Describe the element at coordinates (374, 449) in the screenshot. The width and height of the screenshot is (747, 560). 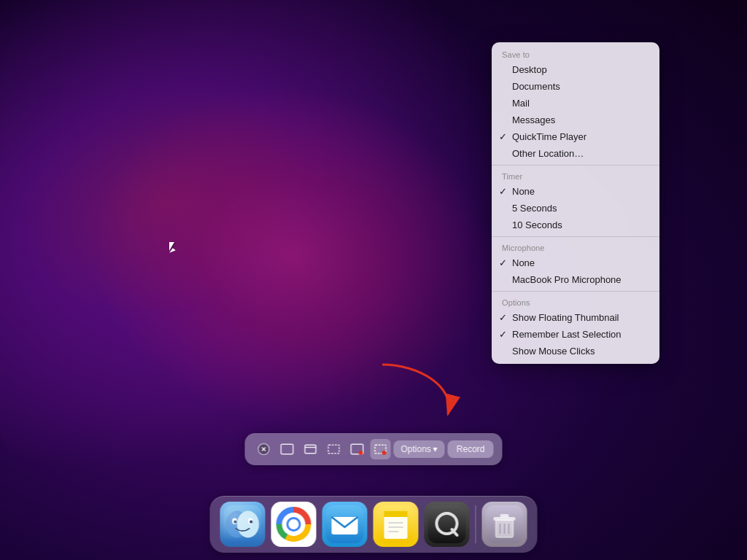
I see `screenshot-toolbar: Options ▾ Record` at that location.